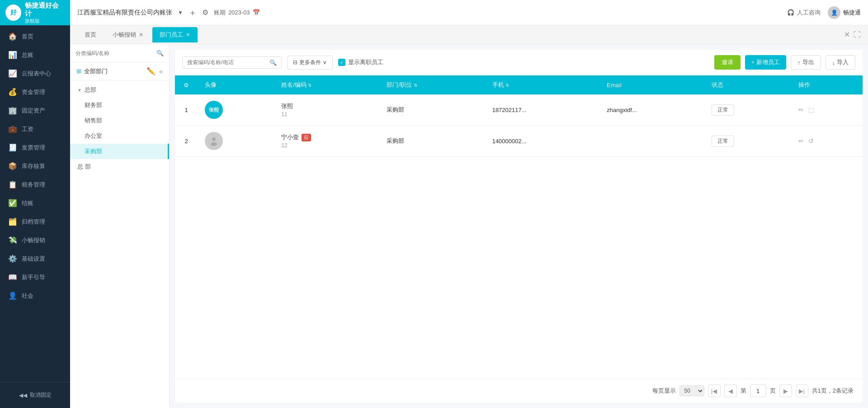 This screenshot has width=868, height=408. I want to click on topbar-right: 🎧 人工咨询 👤 畅捷通, so click(824, 13).